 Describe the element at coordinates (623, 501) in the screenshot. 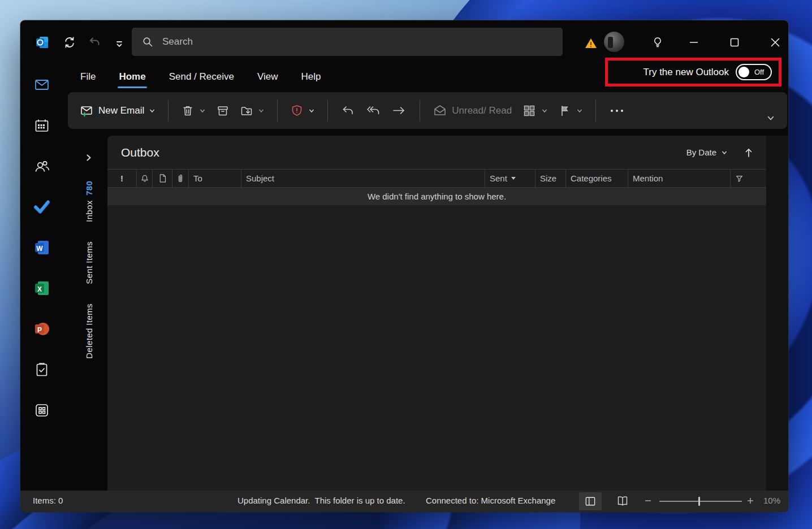

I see `reading-view-icon` at that location.